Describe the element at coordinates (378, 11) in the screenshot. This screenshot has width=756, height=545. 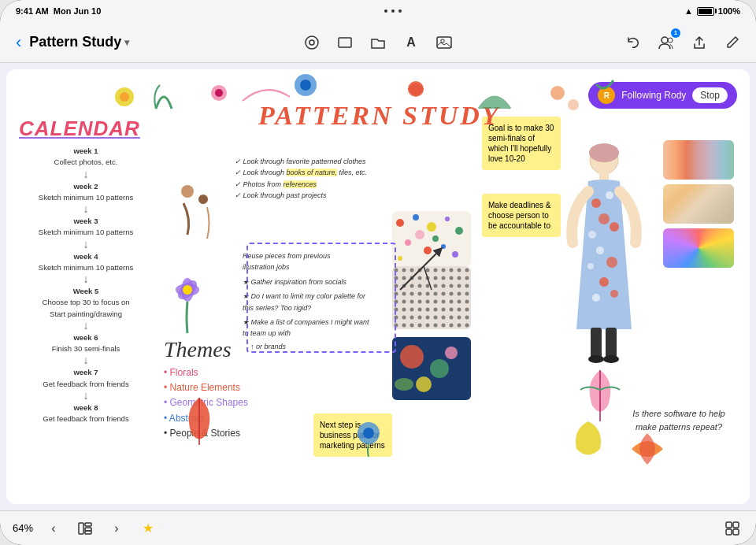
I see `status-bar: 9:41 AM Mon Jun 10 ▲ 100%` at that location.